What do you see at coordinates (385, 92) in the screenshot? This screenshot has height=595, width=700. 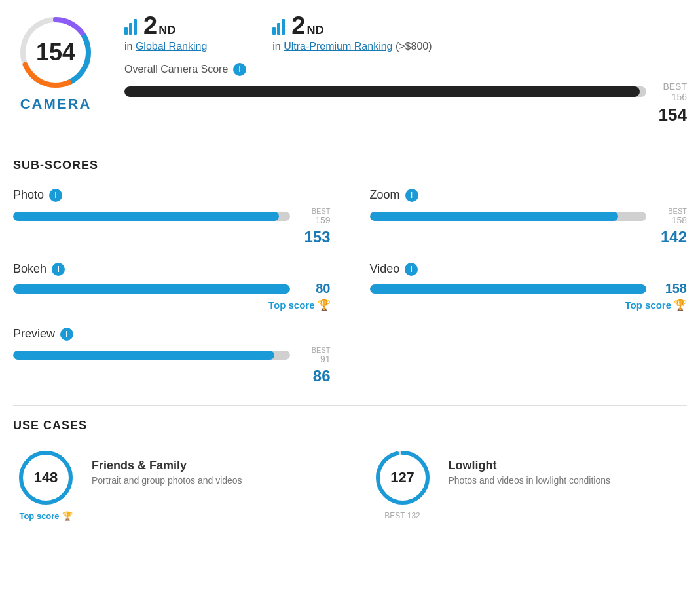 I see `overall-bar-track` at bounding box center [385, 92].